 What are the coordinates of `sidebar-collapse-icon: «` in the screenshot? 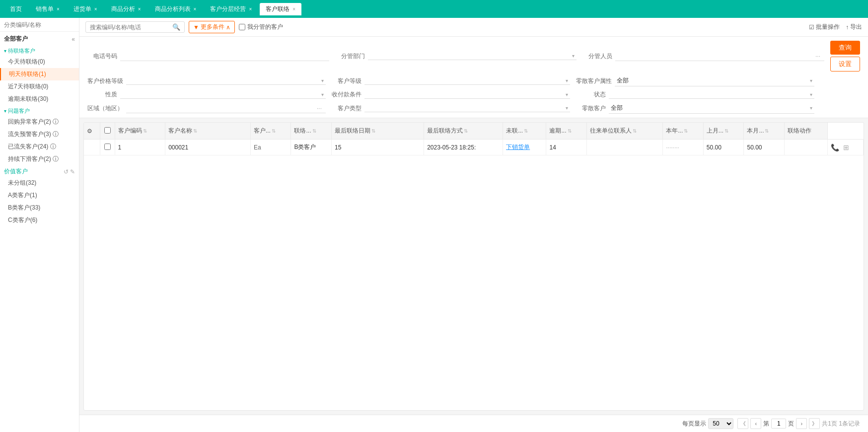 It's located at (73, 39).